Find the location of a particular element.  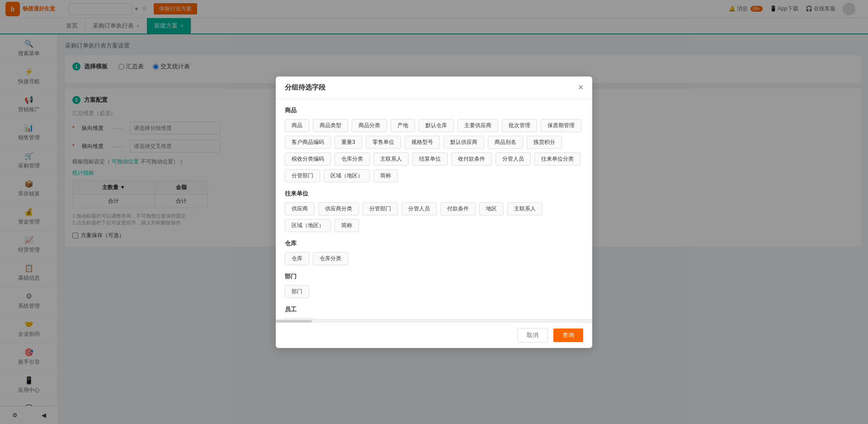

field-tag-0-11: 规格型号 is located at coordinates (422, 142).